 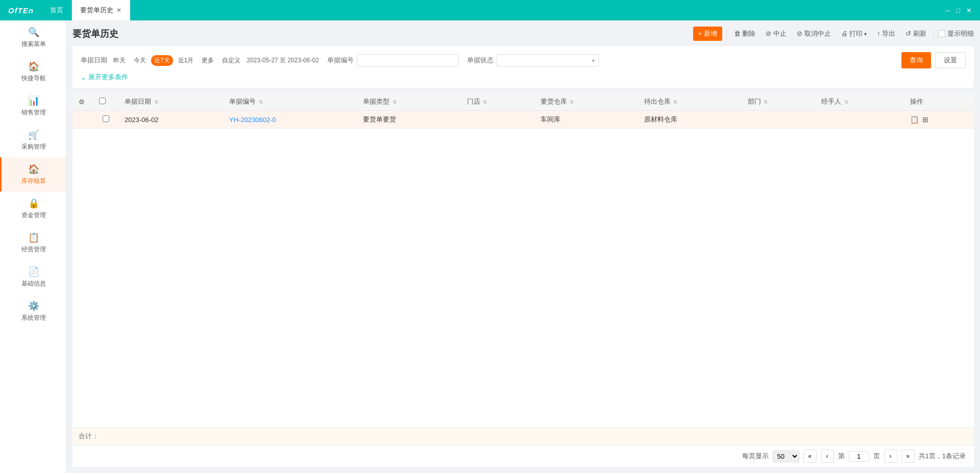 What do you see at coordinates (162, 60) in the screenshot?
I see `date-btn-7days: 近7天` at bounding box center [162, 60].